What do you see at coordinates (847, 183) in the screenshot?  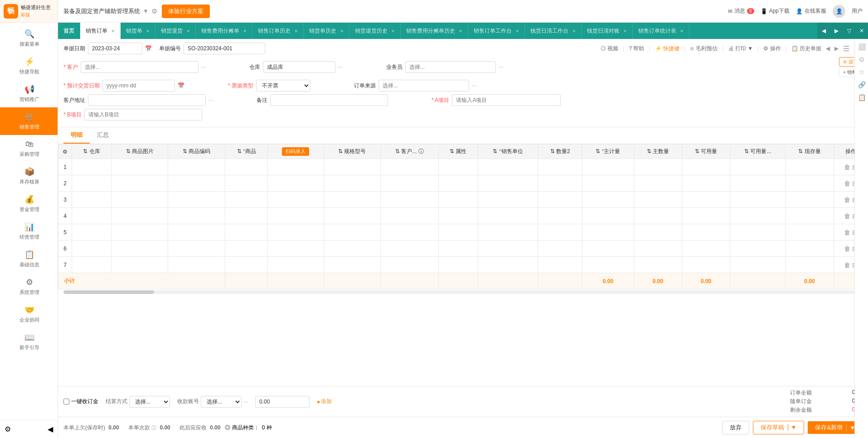 I see `row-delete-2: 🗑` at bounding box center [847, 183].